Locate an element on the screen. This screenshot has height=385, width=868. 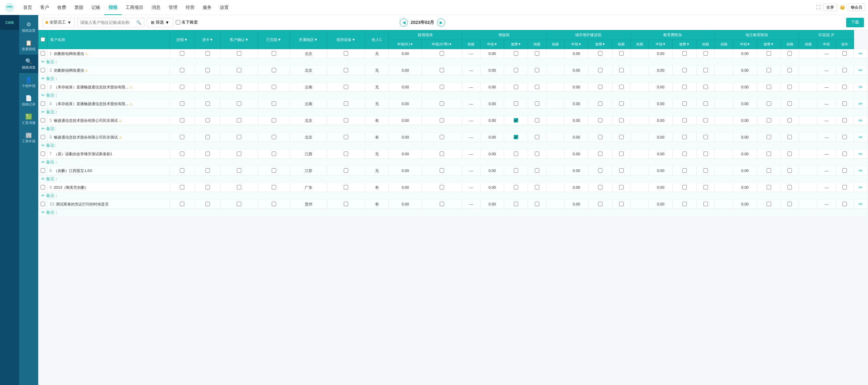
sidebar-item-annual-clear: 💹 汇算清缴 is located at coordinates (29, 119).